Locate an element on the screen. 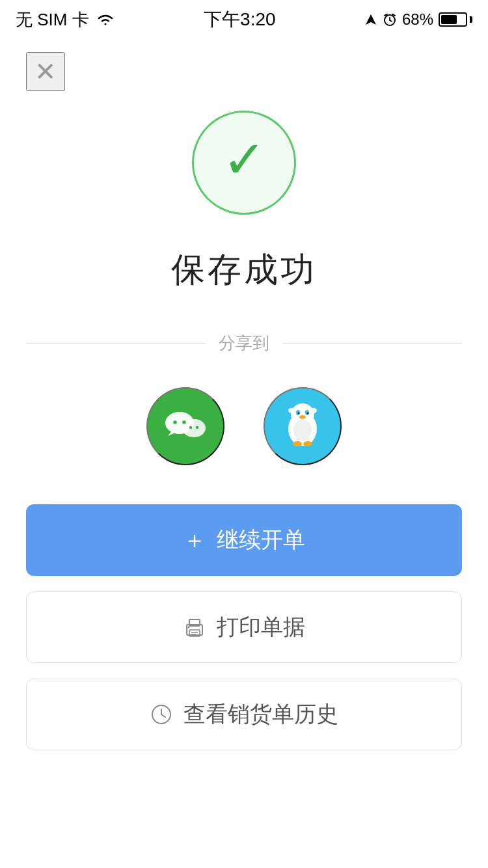  location-icon is located at coordinates (371, 20).